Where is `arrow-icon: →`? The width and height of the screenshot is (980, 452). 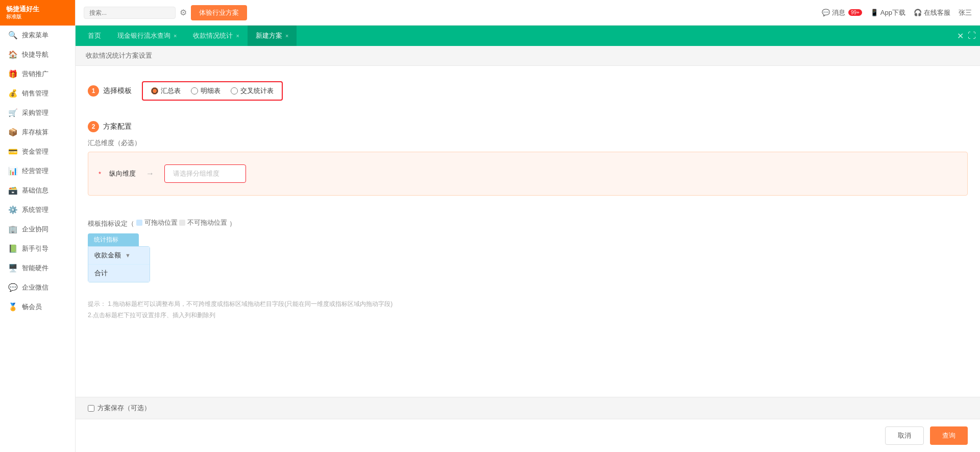
arrow-icon: → is located at coordinates (150, 174).